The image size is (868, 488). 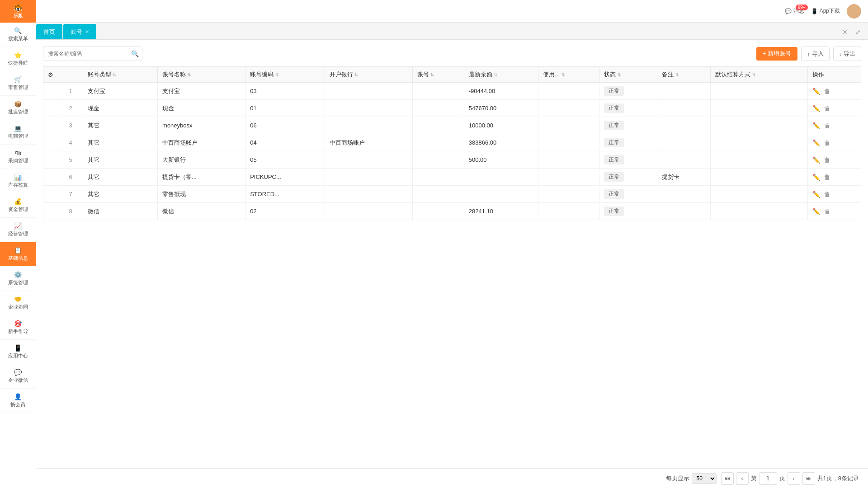 What do you see at coordinates (18, 181) in the screenshot?
I see `sidebar-item-inventory: 📊库存核算` at bounding box center [18, 181].